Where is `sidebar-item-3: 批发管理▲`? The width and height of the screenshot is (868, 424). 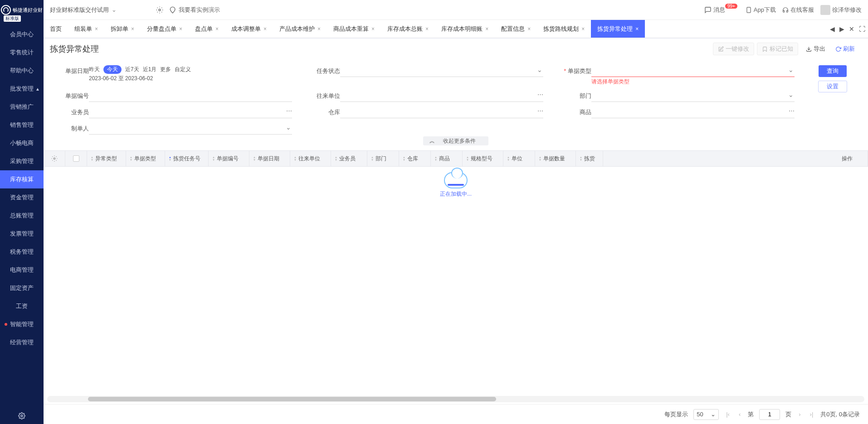 sidebar-item-3: 批发管理▲ is located at coordinates (22, 89).